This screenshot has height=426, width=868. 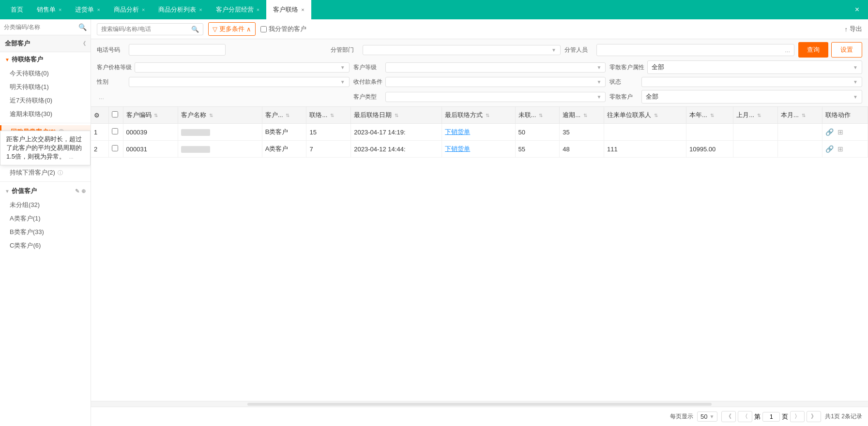 What do you see at coordinates (46, 101) in the screenshot?
I see `sidebar-item-7days: 近7天待联络(0)` at bounding box center [46, 101].